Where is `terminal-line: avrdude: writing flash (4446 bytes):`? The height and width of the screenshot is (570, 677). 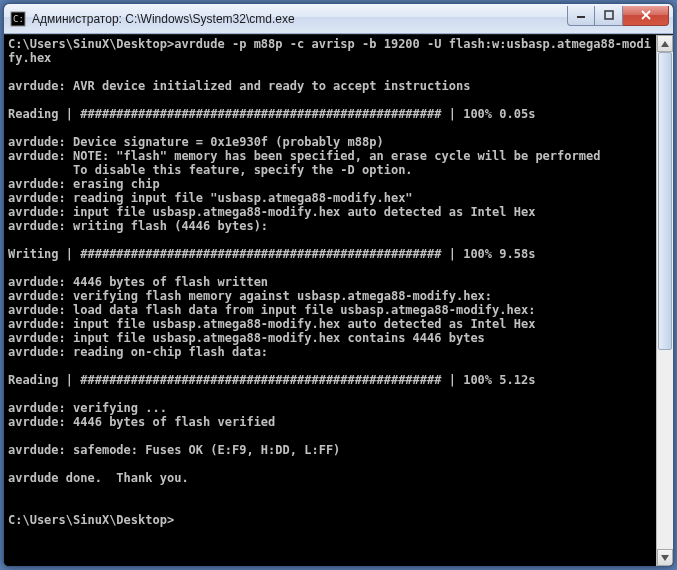 terminal-line: avrdude: writing flash (4446 bytes): is located at coordinates (330, 226).